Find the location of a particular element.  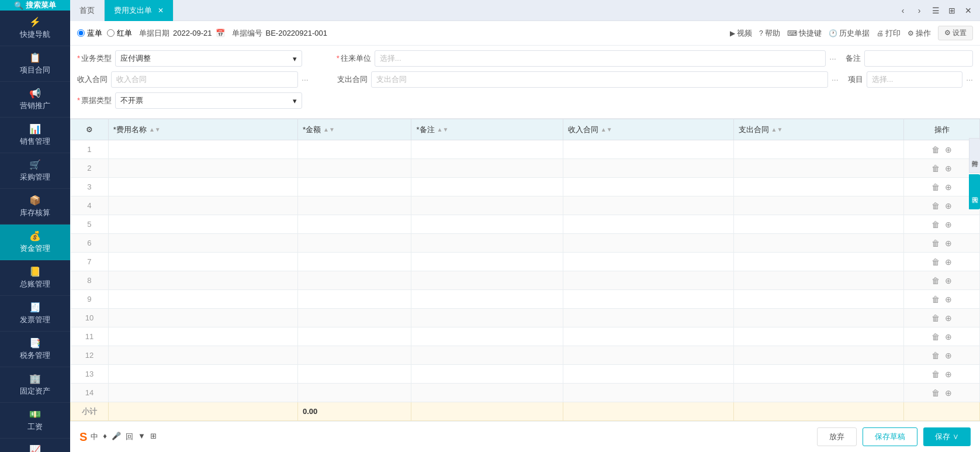

logo-icon-5: ▼ is located at coordinates (141, 437).